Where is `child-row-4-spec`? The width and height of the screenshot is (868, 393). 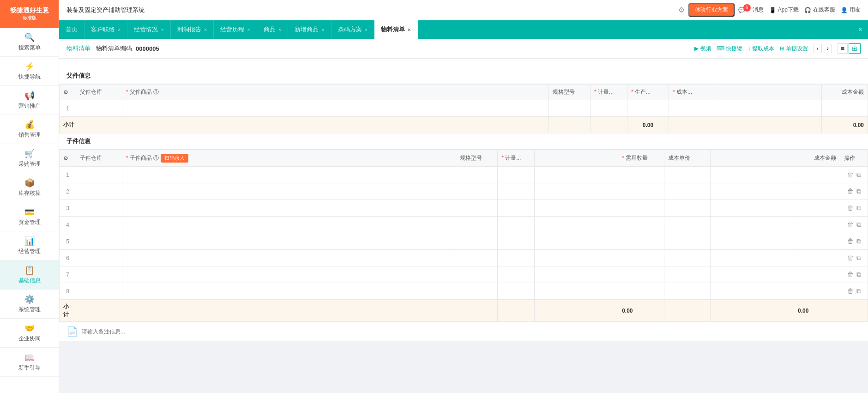 child-row-4-spec is located at coordinates (477, 225).